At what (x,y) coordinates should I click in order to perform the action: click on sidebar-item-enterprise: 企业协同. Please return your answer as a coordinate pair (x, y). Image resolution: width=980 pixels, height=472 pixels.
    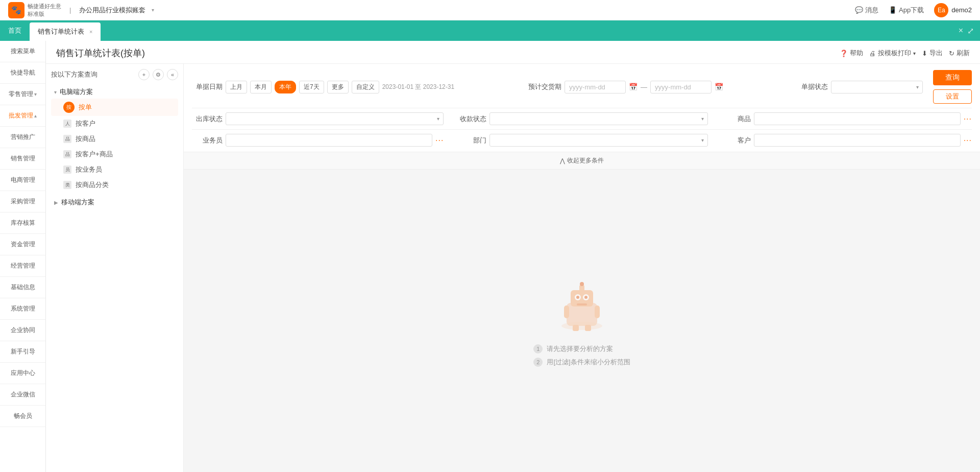
    Looking at the image, I should click on (22, 331).